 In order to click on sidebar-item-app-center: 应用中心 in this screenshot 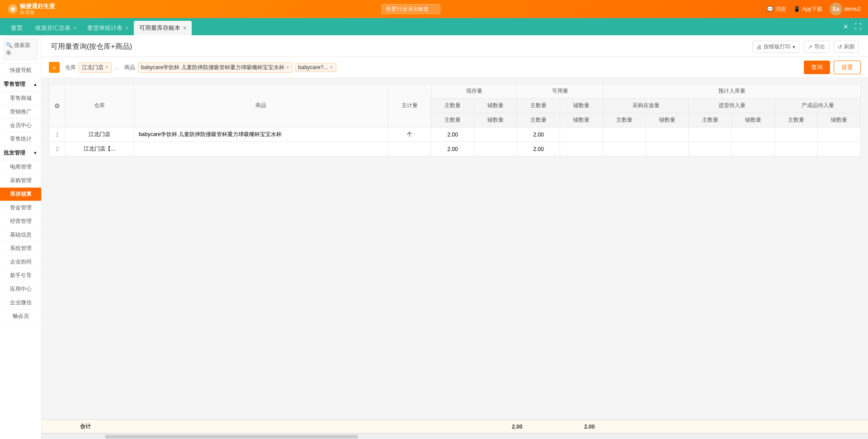, I will do `click(21, 289)`.